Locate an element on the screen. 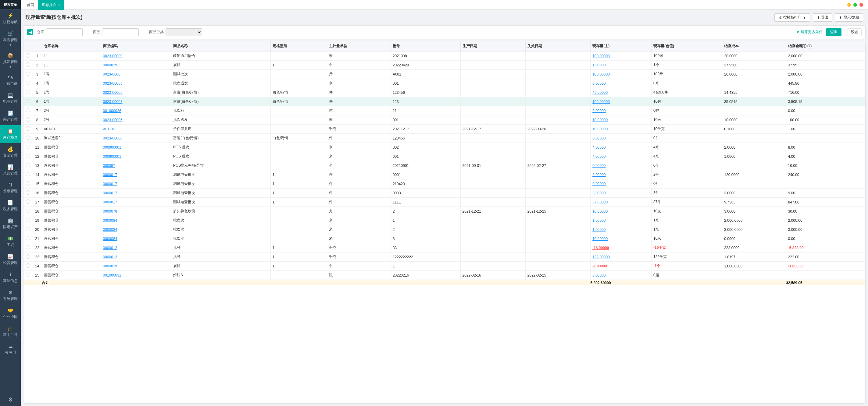 This screenshot has height=406, width=868. row-qty-main: 4.00000 is located at coordinates (621, 157).